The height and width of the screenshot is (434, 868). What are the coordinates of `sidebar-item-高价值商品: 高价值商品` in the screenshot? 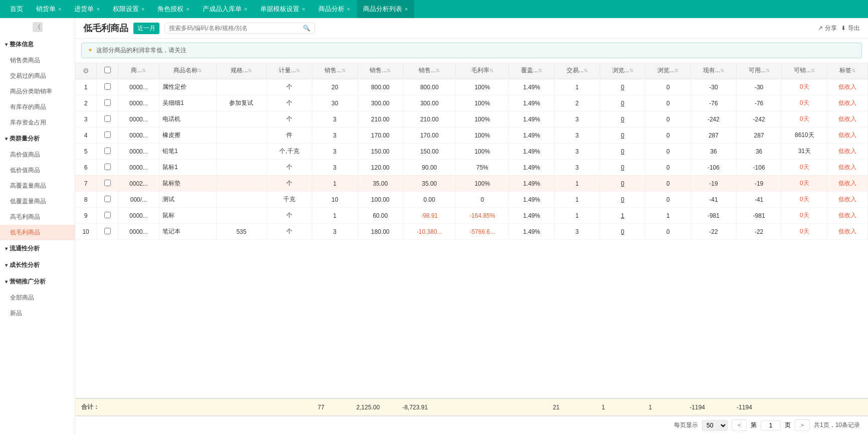 It's located at (37, 155).